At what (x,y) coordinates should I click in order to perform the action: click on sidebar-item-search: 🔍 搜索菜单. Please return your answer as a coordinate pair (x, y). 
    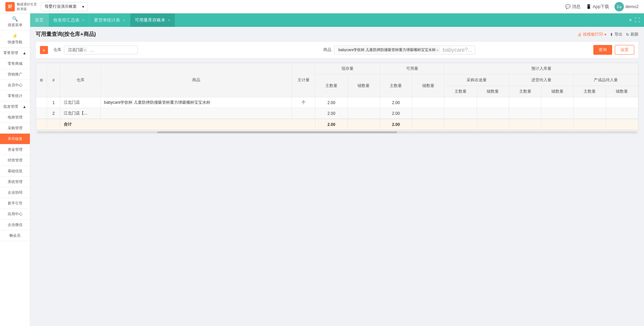
    Looking at the image, I should click on (15, 22).